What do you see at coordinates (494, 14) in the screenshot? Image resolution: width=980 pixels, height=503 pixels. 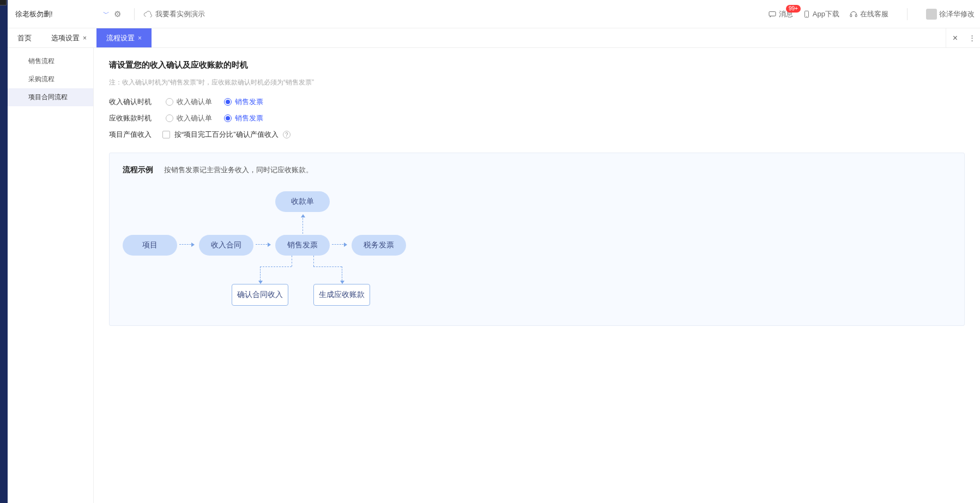 I see `topbar: 徐老板勿删! ﹀ ⚙ 我要看实例演示 消息 99+ App下载` at bounding box center [494, 14].